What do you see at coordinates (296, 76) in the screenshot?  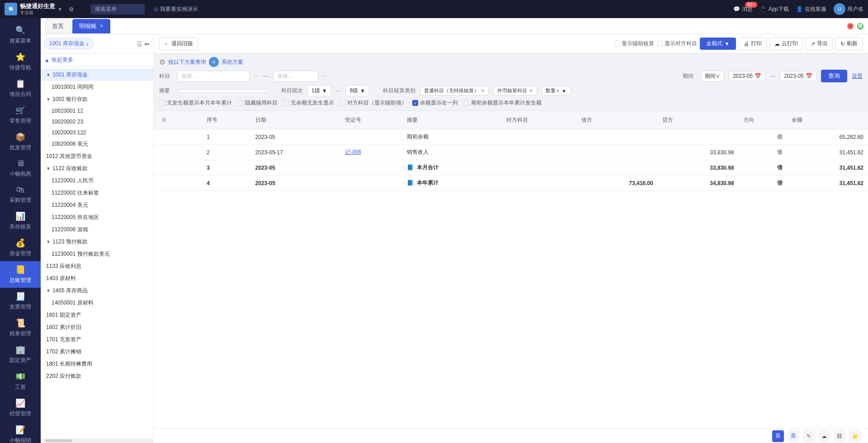 I see `account-end-input: 选择...` at bounding box center [296, 76].